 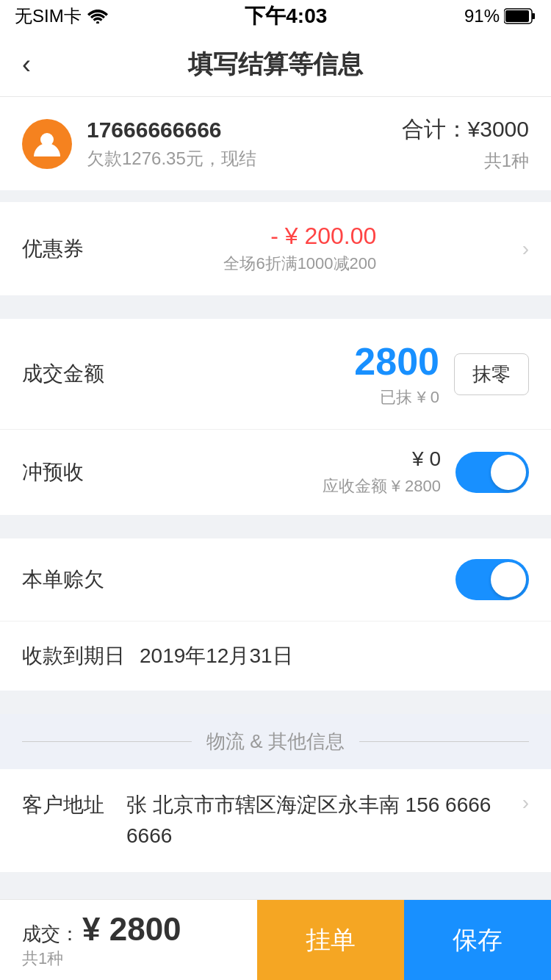 I want to click on discount-value: - ¥ 200.00, so click(x=323, y=237).